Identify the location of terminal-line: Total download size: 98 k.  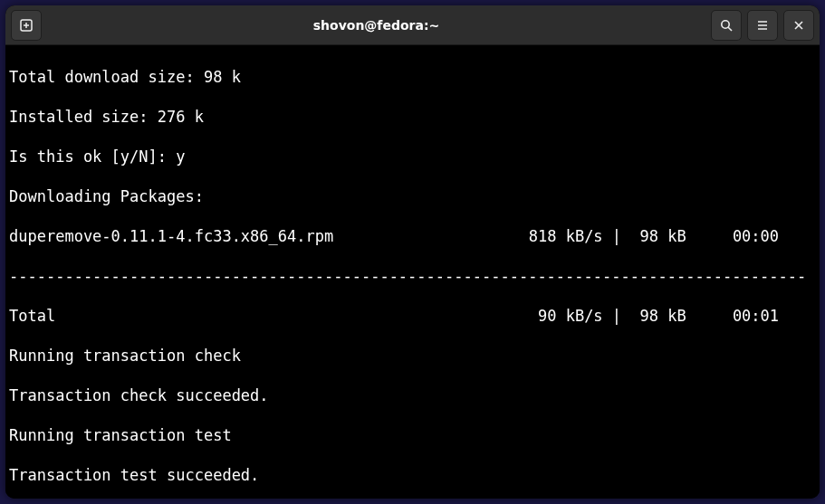
(413, 77).